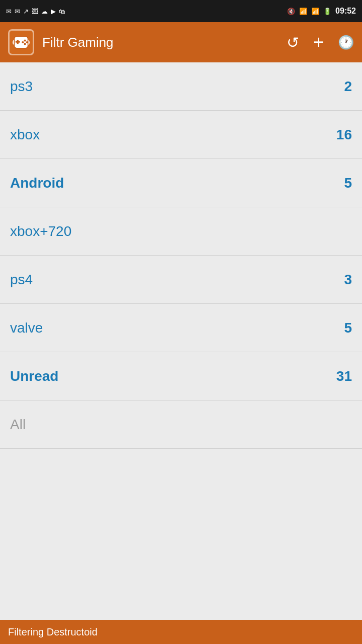 The height and width of the screenshot is (644, 362). I want to click on shop-icon: 🛍, so click(62, 11).